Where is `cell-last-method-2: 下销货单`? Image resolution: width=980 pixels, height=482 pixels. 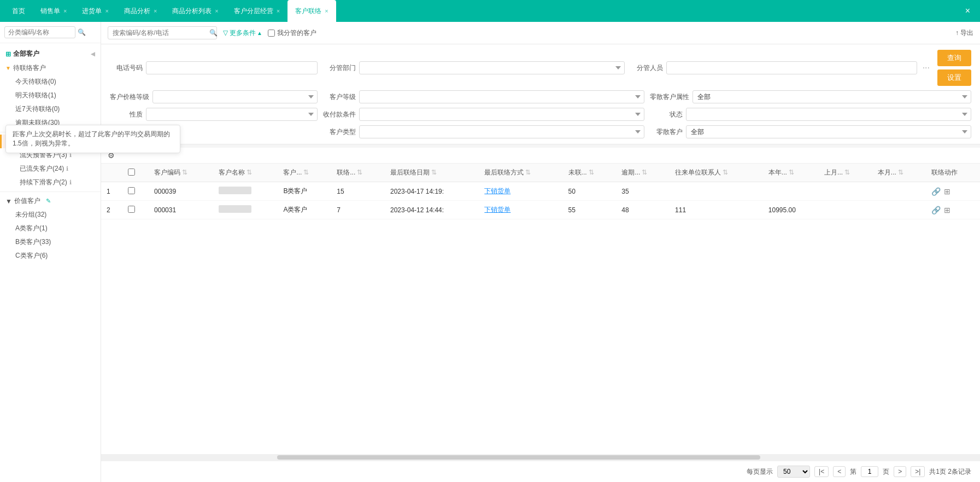 cell-last-method-2: 下销货单 is located at coordinates (520, 210).